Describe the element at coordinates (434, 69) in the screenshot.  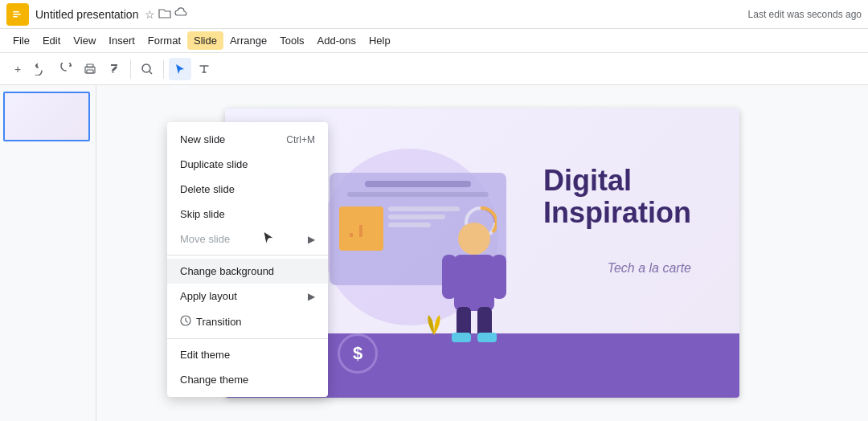
I see `toolbar: +` at that location.